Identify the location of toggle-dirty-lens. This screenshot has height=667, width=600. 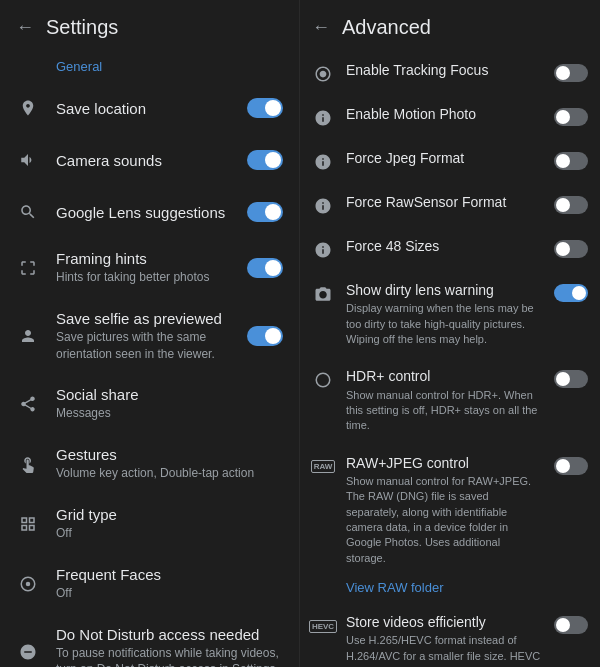
(571, 293).